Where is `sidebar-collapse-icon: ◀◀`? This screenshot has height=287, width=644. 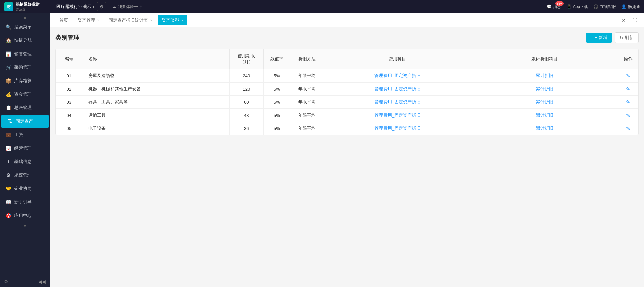
sidebar-collapse-icon: ◀◀ is located at coordinates (42, 282).